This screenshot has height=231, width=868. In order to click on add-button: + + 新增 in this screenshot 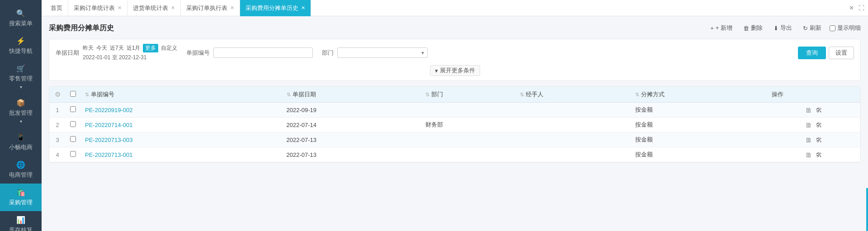, I will do `click(722, 28)`.